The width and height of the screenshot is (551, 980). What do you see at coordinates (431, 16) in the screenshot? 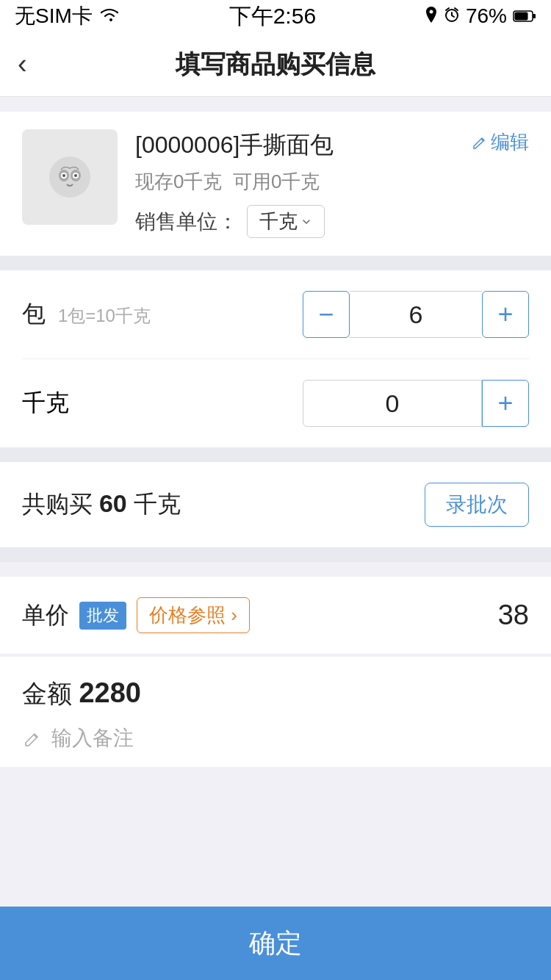
I see `location-icon` at bounding box center [431, 16].